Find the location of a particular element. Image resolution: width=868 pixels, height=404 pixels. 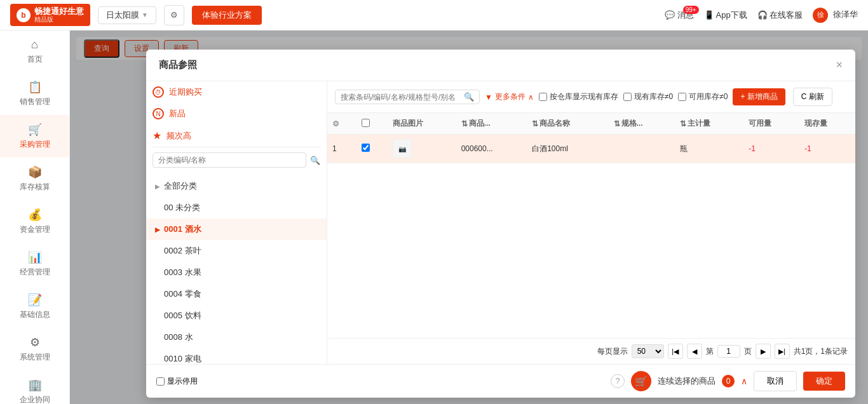

message-icon: 💬 is located at coordinates (670, 15).